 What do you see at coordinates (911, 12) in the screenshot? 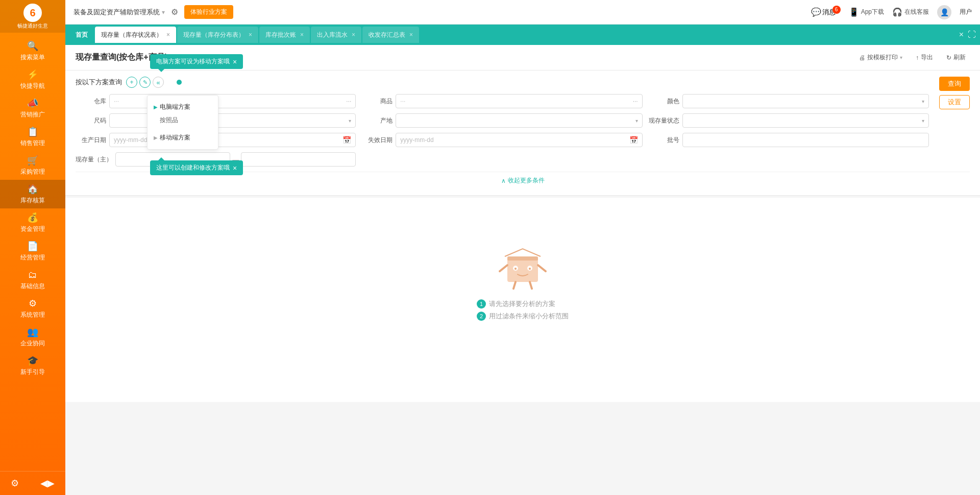
I see `service-action: 🎧 在线客服` at bounding box center [911, 12].